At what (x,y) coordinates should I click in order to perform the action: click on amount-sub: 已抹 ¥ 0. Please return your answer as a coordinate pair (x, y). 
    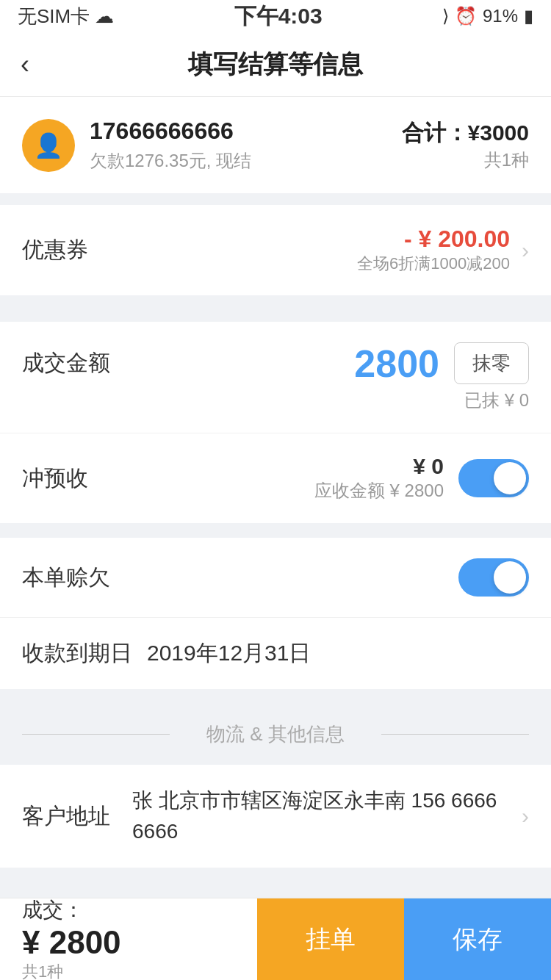
    Looking at the image, I should click on (276, 400).